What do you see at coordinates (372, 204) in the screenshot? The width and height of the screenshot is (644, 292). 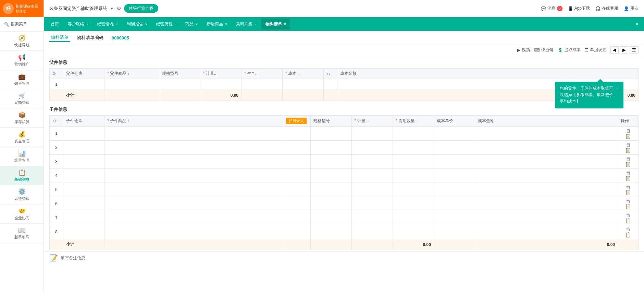 I see `child-row-6-unit` at bounding box center [372, 204].